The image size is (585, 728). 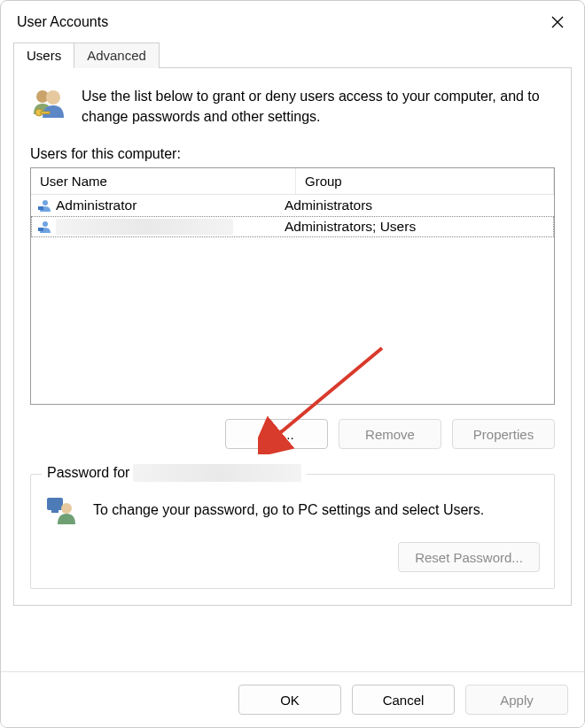 I want to click on intro-text: Use the list below to grant or deny user…, so click(x=318, y=106).